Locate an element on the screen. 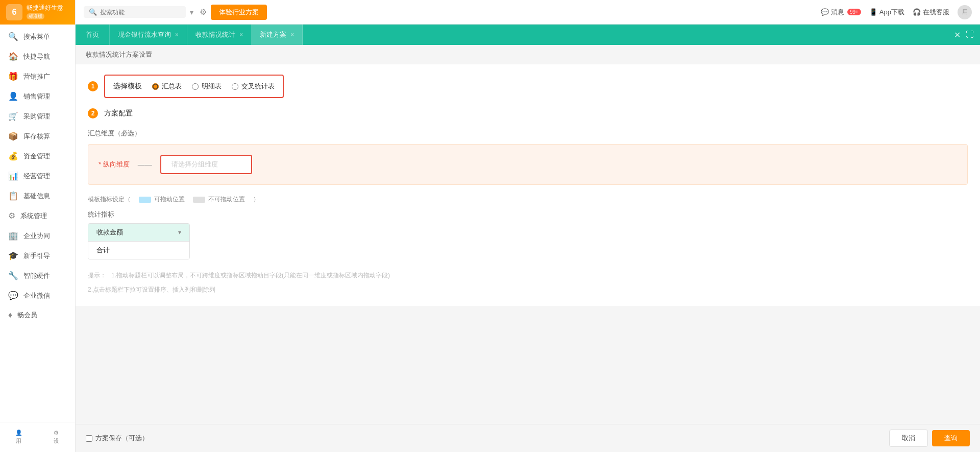 The width and height of the screenshot is (980, 452). sales-icon: 👤 is located at coordinates (13, 96).